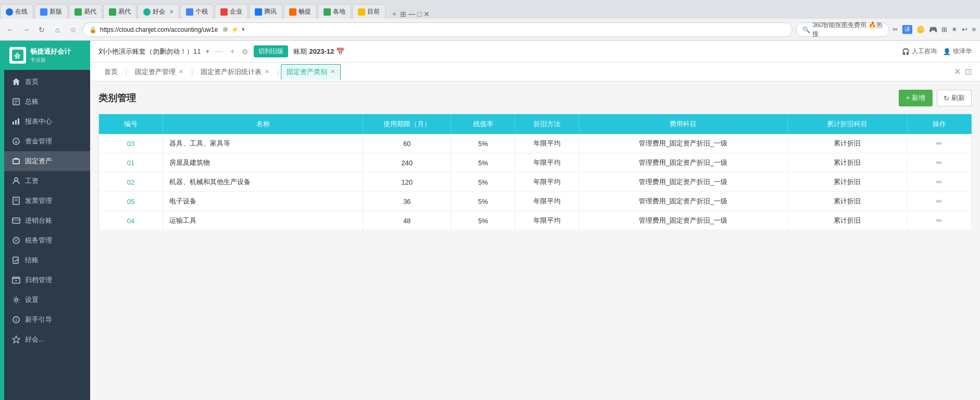  Describe the element at coordinates (47, 340) in the screenshot. I see `sidebar-item-star: 好会...` at that location.